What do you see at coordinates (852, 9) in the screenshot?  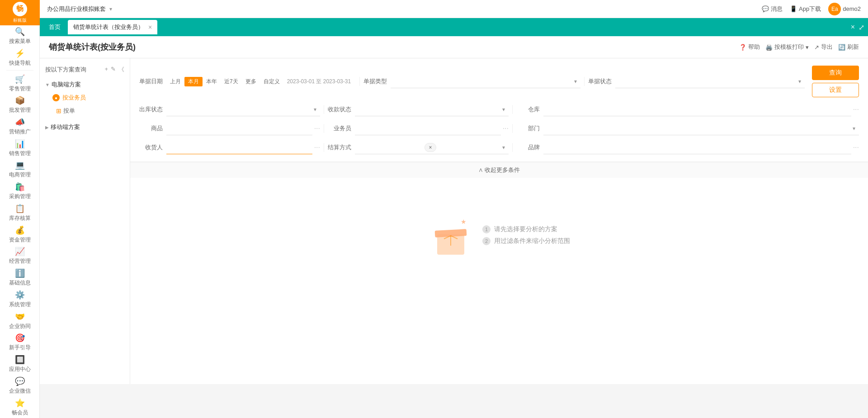 I see `user-name: demo2` at bounding box center [852, 9].